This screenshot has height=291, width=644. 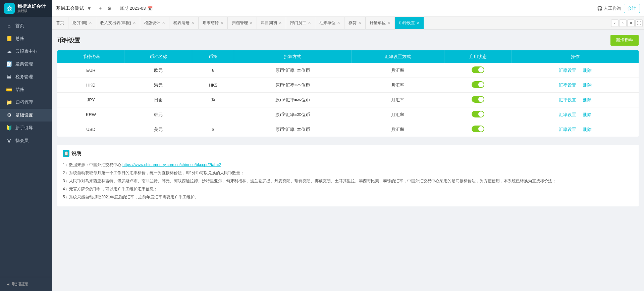 I want to click on sidebar-item-home: ⌂ 首页, so click(x=26, y=26).